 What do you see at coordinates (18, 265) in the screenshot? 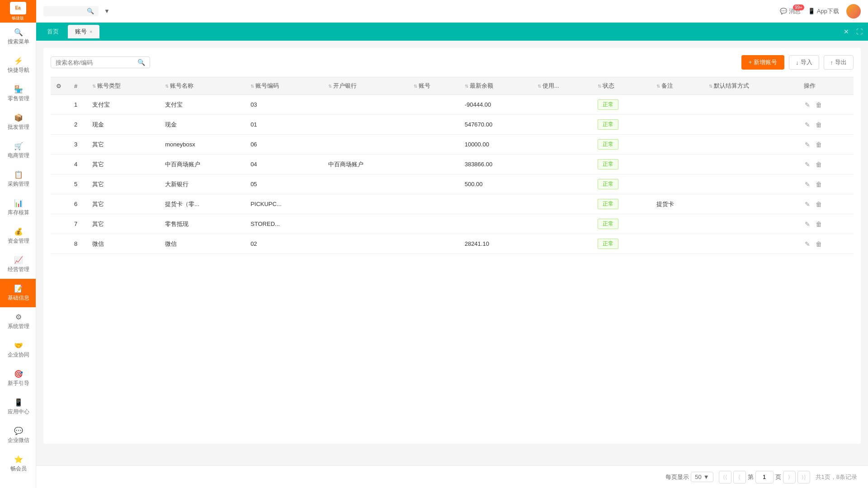
I see `sidebar-item-operations: 📈经营管理` at bounding box center [18, 265].